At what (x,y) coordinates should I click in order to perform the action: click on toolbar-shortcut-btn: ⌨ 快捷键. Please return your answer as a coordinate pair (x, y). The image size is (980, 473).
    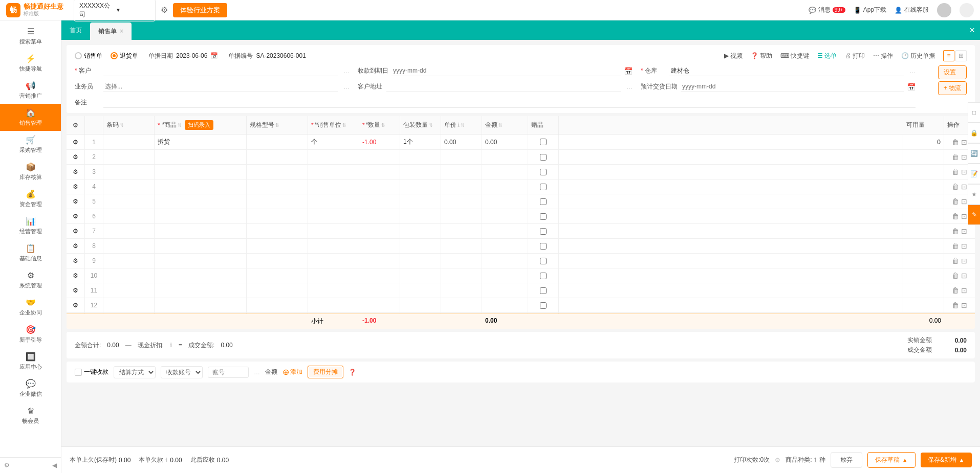
    Looking at the image, I should click on (795, 56).